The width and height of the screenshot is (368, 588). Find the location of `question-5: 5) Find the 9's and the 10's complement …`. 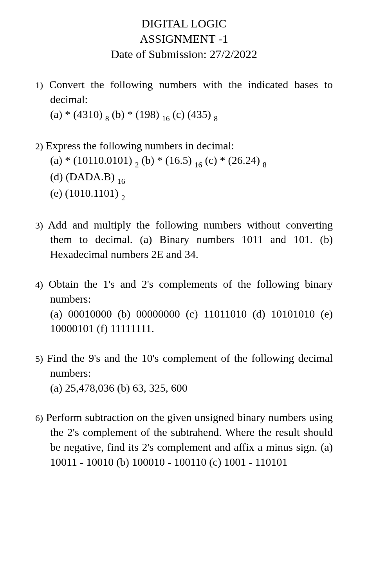

question-5: 5) Find the 9's and the 10's complement … is located at coordinates (184, 373).